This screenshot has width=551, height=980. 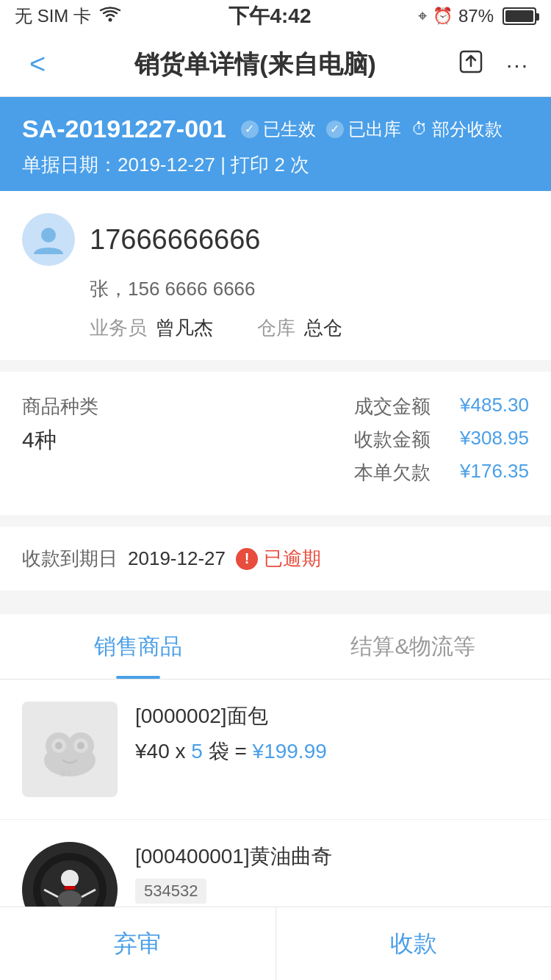 What do you see at coordinates (392, 407) in the screenshot?
I see `amount-label: 成交金额` at bounding box center [392, 407].